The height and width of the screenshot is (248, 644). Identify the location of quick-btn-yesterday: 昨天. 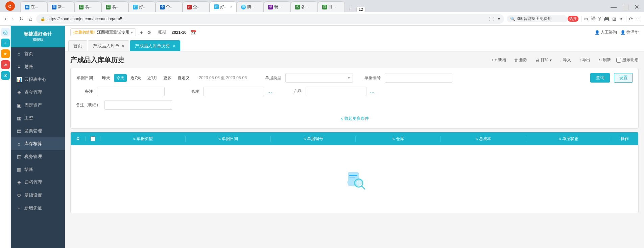
(106, 78).